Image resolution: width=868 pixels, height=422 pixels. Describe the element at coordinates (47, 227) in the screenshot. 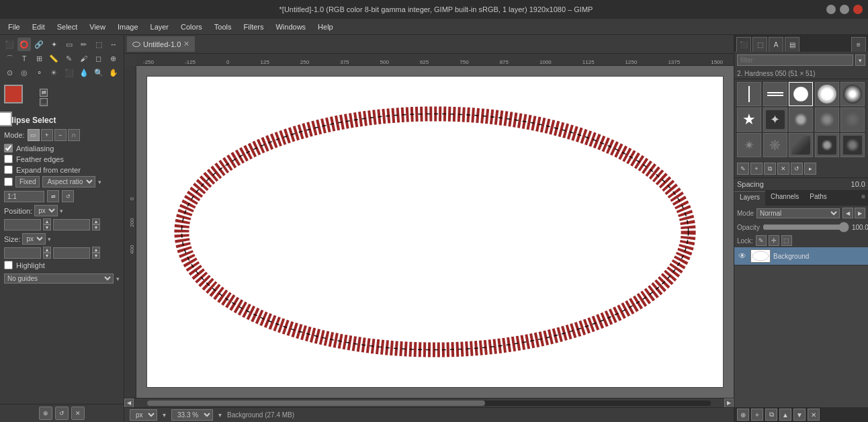

I see `pos-x-down: ▼` at that location.